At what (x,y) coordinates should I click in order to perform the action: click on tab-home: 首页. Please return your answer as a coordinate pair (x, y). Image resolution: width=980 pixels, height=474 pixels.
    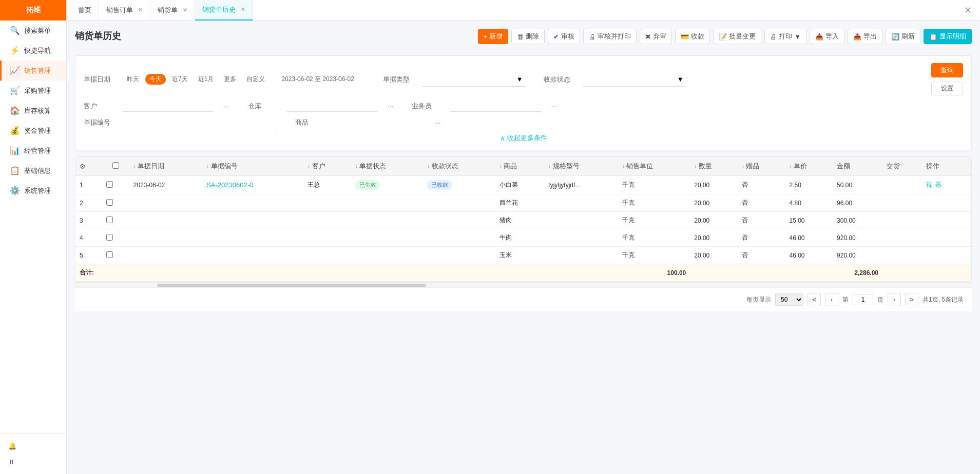
    Looking at the image, I should click on (85, 10).